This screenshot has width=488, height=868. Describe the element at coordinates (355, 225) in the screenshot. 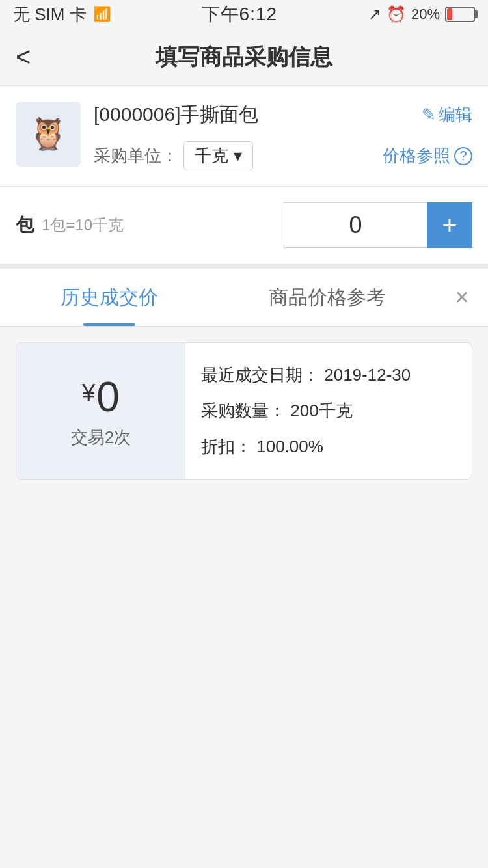

I see `quantity-input: 0` at that location.